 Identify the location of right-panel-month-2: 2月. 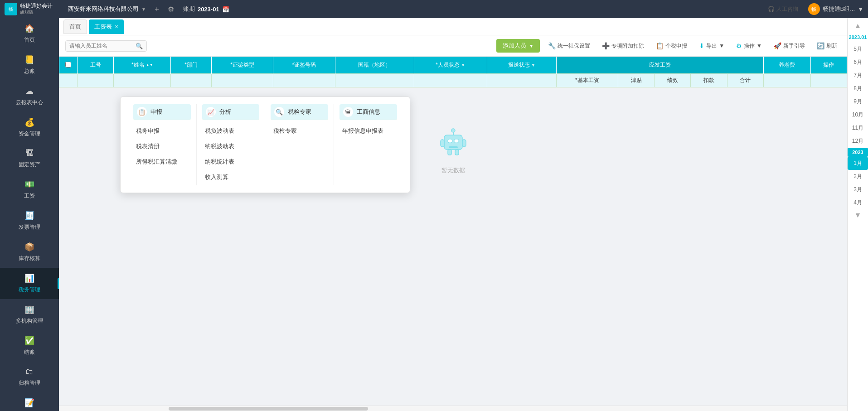
(858, 177).